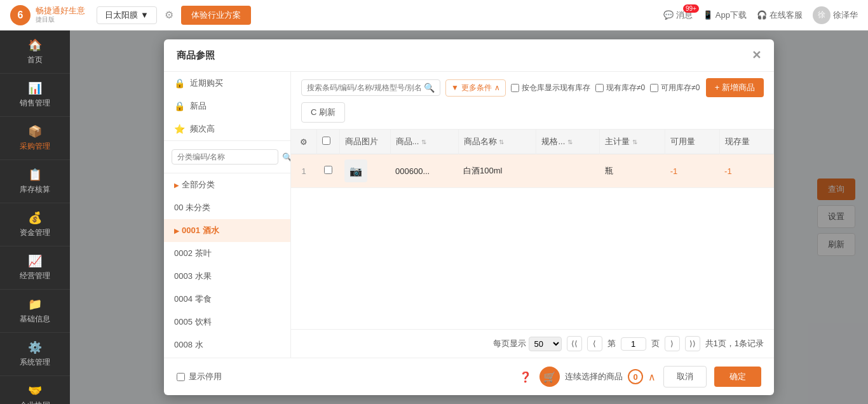 Image resolution: width=868 pixels, height=404 pixels. Describe the element at coordinates (60, 20) in the screenshot. I see `logo-sub: 捷目版` at that location.